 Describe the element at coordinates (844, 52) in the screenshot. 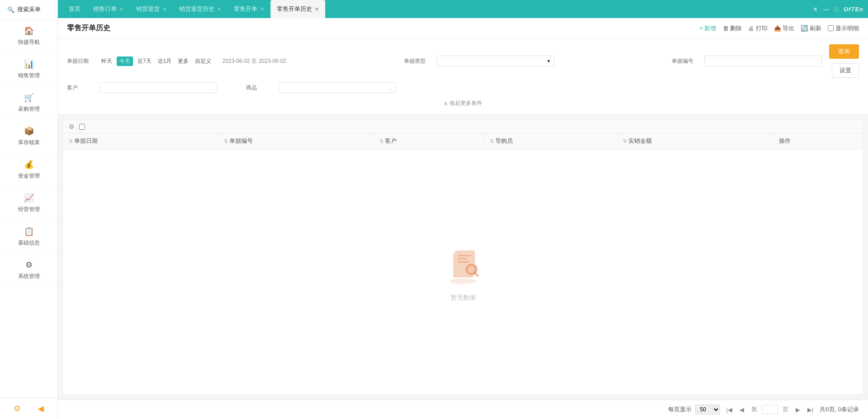

I see `query-button: 查询` at that location.